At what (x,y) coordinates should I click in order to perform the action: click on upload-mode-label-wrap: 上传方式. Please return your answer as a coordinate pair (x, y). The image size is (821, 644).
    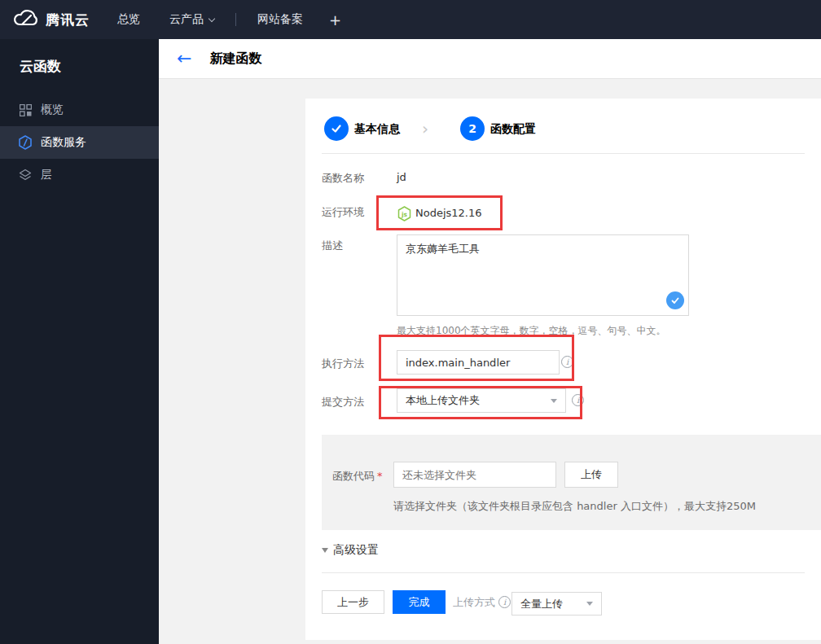
    Looking at the image, I should click on (474, 602).